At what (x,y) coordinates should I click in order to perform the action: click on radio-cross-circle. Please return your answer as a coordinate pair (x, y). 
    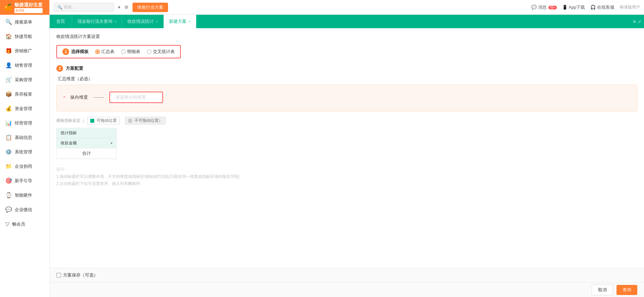
    Looking at the image, I should click on (149, 52).